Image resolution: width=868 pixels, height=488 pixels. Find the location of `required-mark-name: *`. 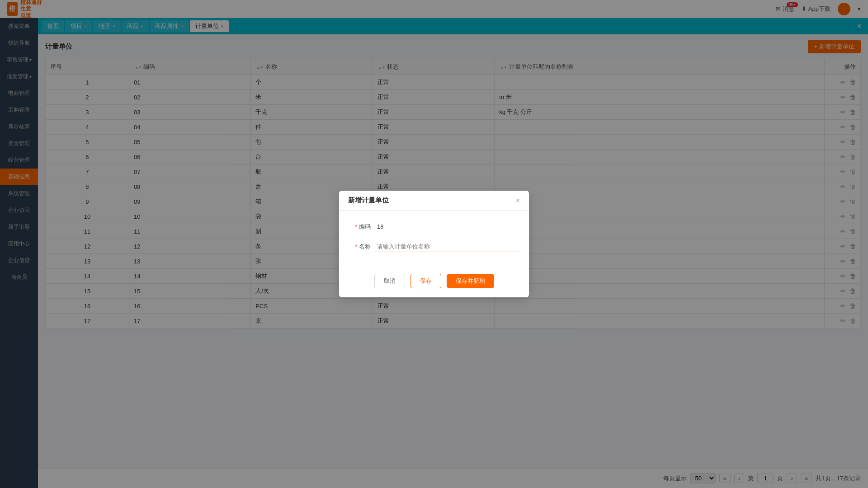

required-mark-name: * is located at coordinates (356, 247).